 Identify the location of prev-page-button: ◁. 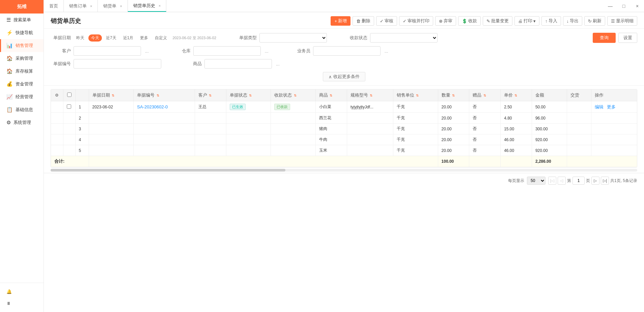
(562, 181).